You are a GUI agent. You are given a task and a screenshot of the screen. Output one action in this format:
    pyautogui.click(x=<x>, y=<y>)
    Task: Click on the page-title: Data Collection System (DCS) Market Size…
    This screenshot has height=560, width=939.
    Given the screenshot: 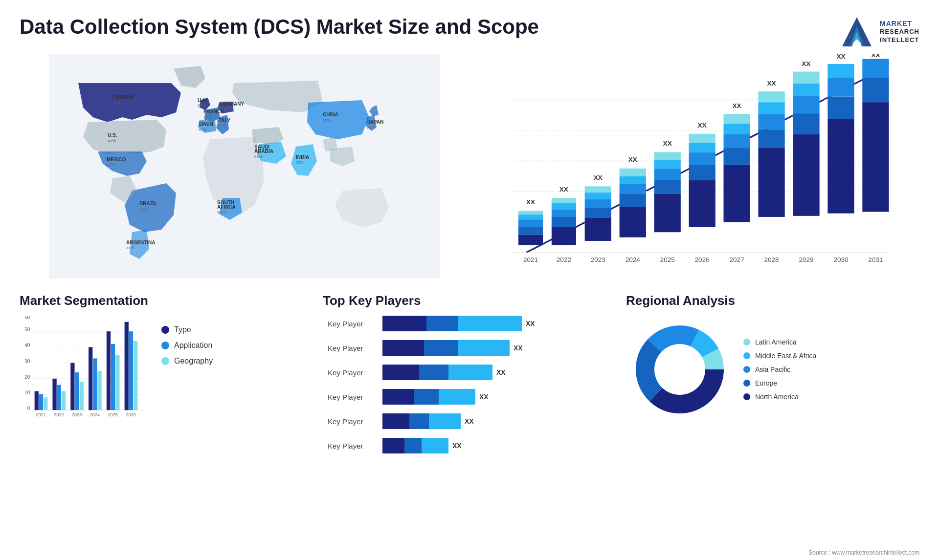 What is the action you would take?
    pyautogui.click(x=279, y=27)
    